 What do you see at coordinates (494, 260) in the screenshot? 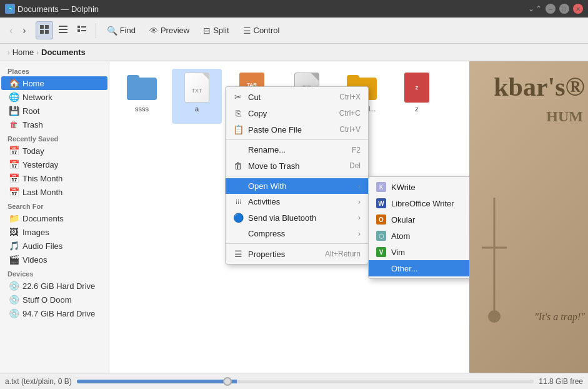
I see `art-decoration-svg` at bounding box center [494, 260].